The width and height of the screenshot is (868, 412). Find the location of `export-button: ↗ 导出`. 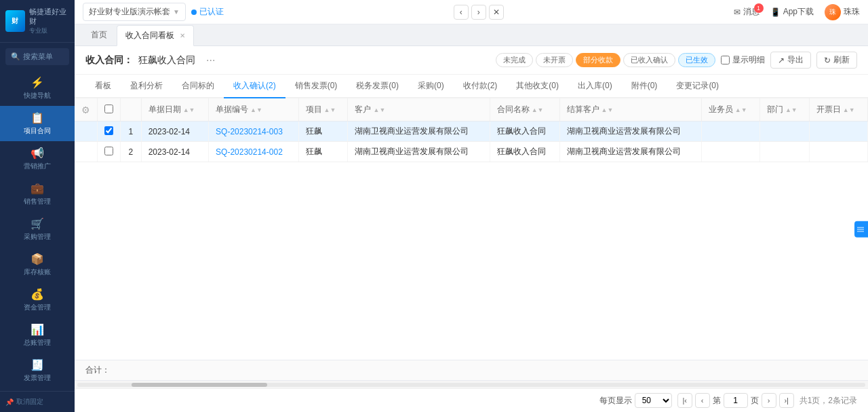

export-button: ↗ 导出 is located at coordinates (791, 60).